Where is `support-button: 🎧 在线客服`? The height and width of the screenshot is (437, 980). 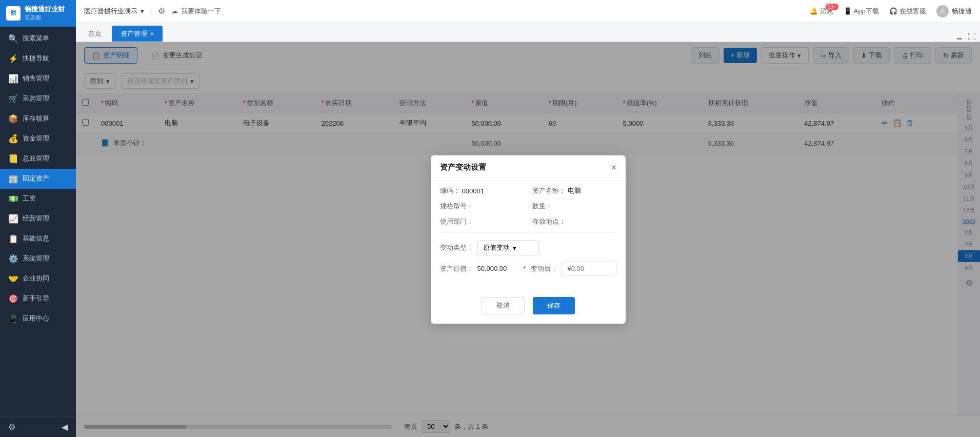 support-button: 🎧 在线客服 is located at coordinates (908, 11).